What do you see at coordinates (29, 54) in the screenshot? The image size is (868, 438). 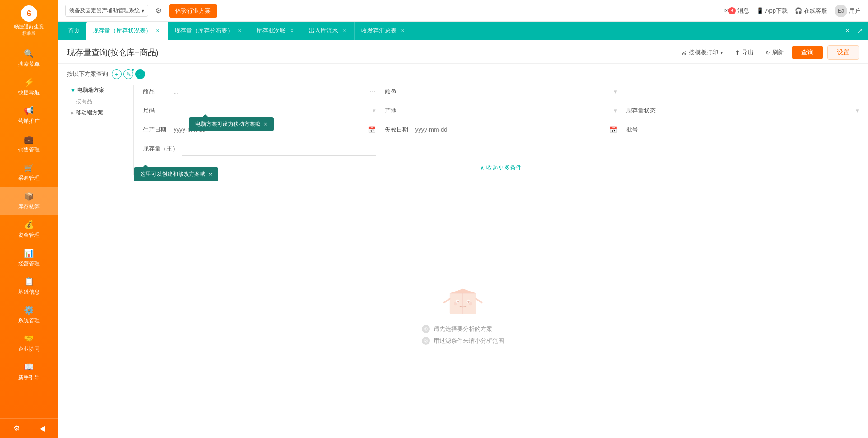 I see `search-icon: 🔍` at bounding box center [29, 54].